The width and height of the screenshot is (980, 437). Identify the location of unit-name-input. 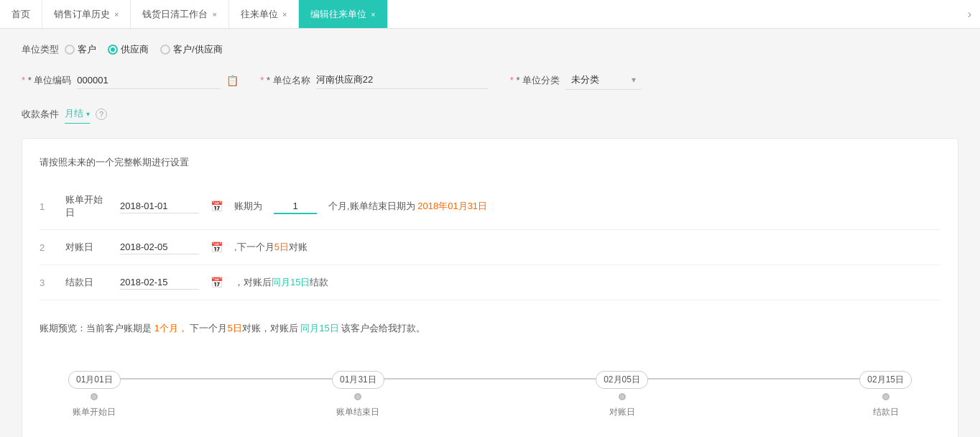
(402, 80).